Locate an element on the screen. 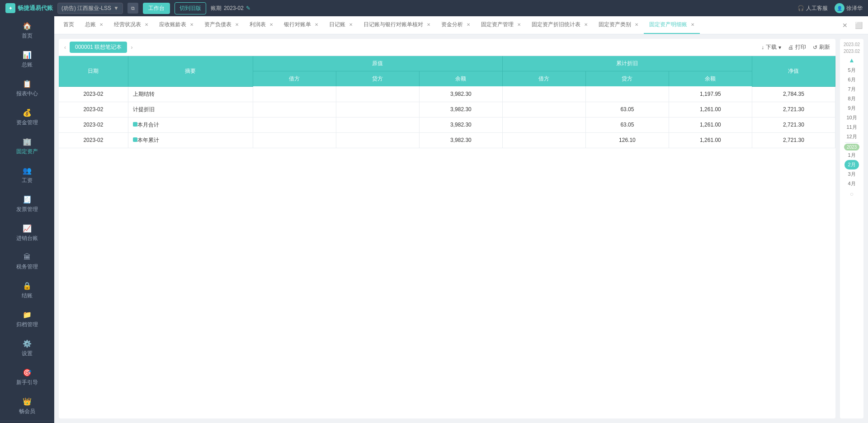  fixed-assets-icon: 🏢 is located at coordinates (27, 142).